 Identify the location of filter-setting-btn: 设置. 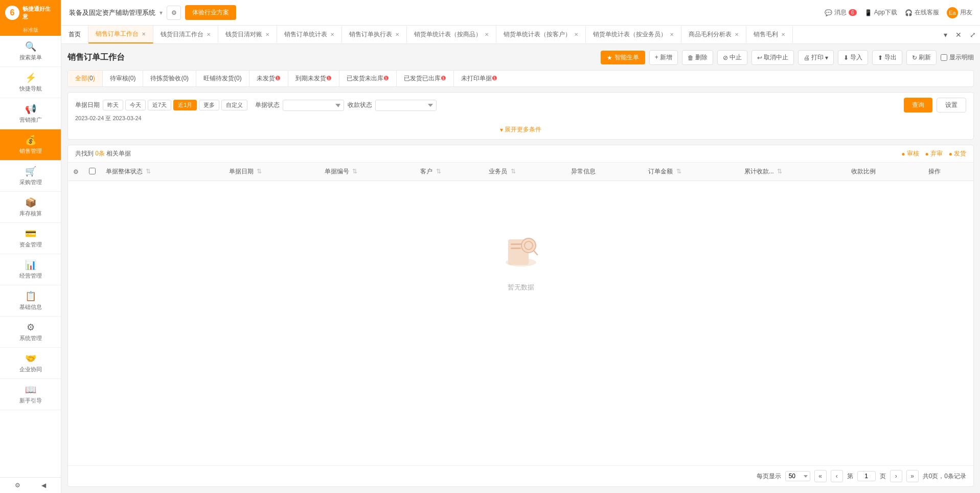
(951, 105).